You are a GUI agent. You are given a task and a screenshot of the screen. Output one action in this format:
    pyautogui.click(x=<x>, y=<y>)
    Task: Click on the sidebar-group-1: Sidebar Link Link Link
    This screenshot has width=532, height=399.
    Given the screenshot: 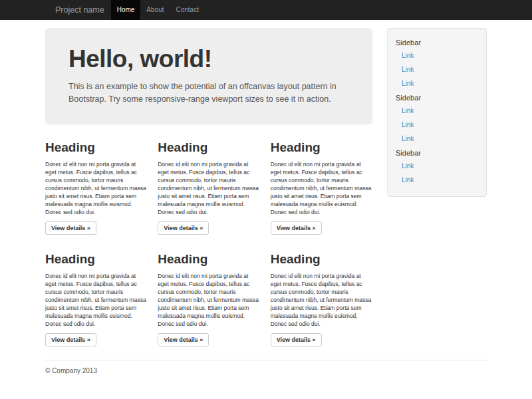 What is the action you would take?
    pyautogui.click(x=437, y=64)
    